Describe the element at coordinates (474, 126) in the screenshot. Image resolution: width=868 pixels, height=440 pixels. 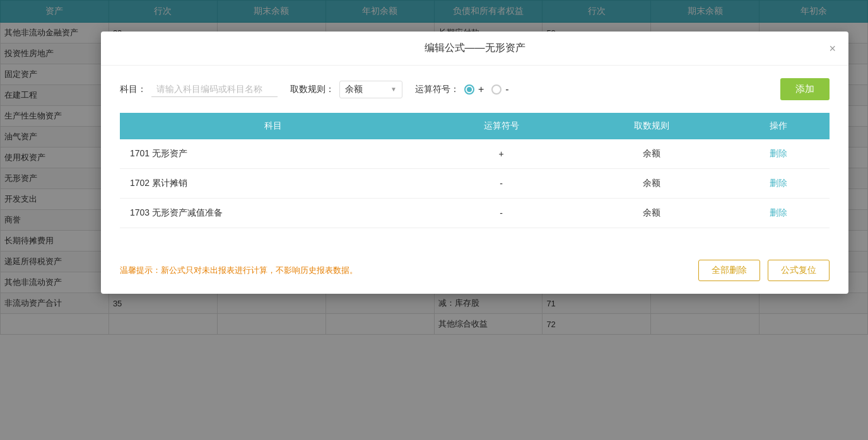
I see `table-header-row: 科目 运算符号 取数规则 操作` at that location.